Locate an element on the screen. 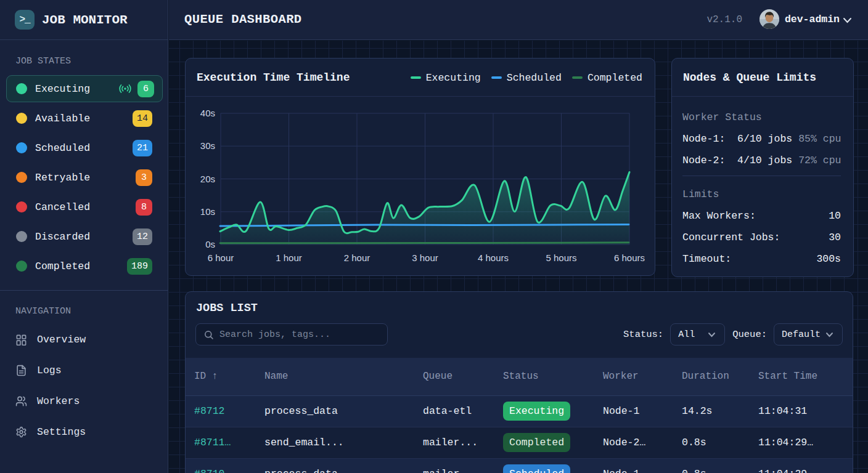 The height and width of the screenshot is (473, 868). svg-text: 4 hours is located at coordinates (493, 257).